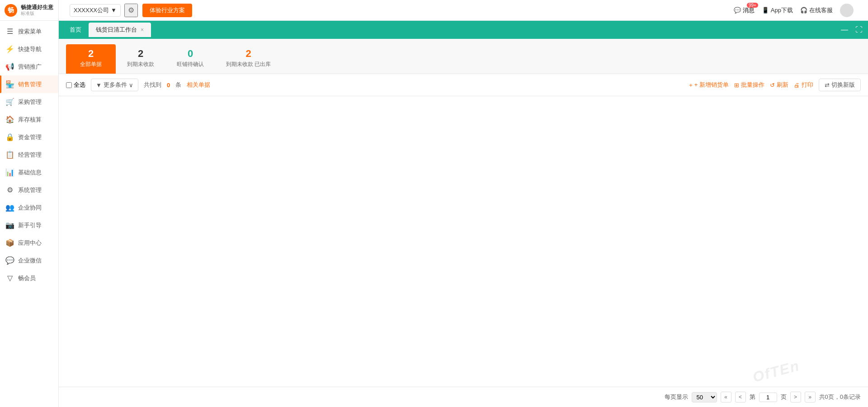  Describe the element at coordinates (115, 85) in the screenshot. I see `filter-button: ▼ 更多条件 ∨` at that location.